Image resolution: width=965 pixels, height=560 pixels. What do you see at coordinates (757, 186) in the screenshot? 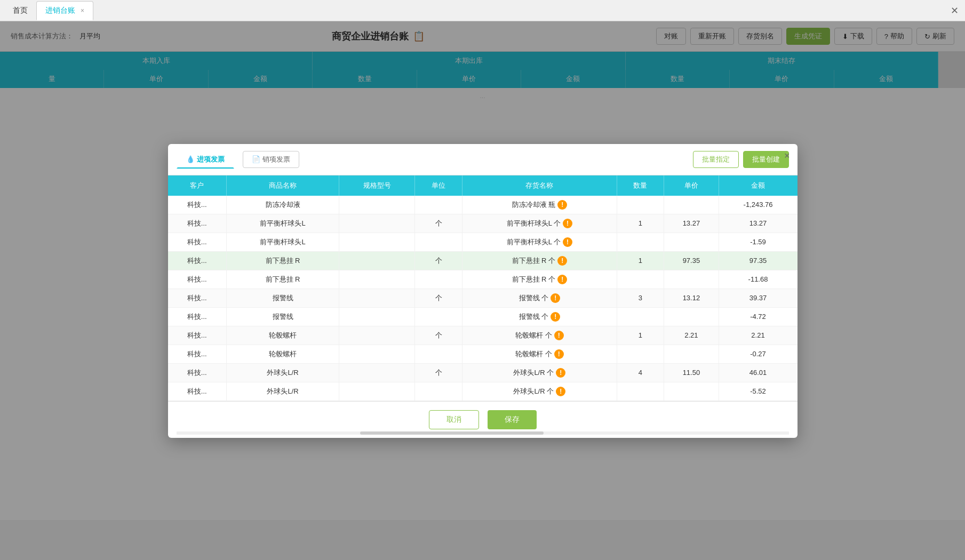
I see `th-amount: 金额` at bounding box center [757, 186].